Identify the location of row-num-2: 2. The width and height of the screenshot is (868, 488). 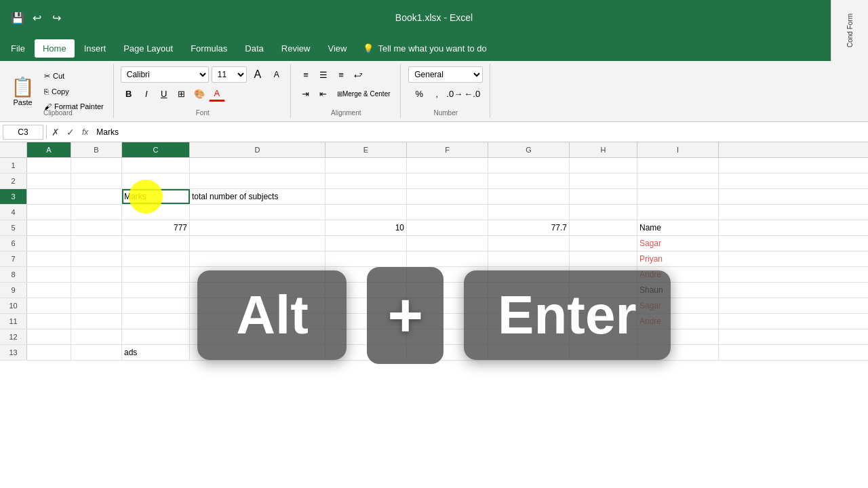
(14, 181).